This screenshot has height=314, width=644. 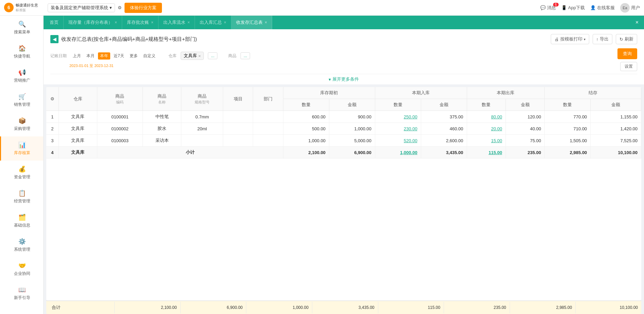 I want to click on th-in-amt: 金额, so click(x=444, y=105).